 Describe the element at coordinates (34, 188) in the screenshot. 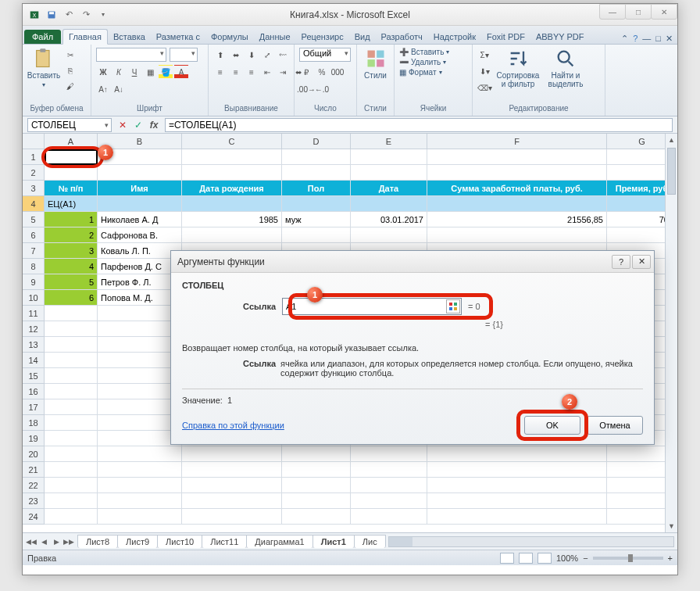

I see `row-header: 3` at that location.